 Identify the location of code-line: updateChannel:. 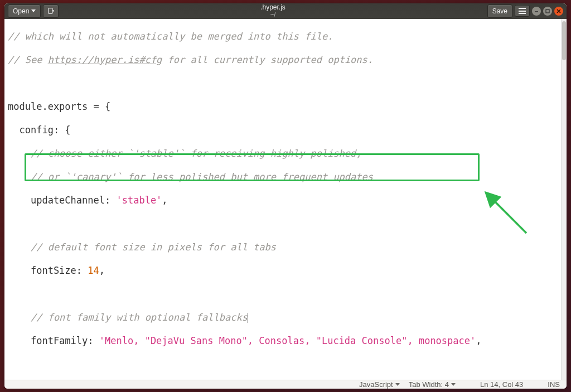
(62, 200).